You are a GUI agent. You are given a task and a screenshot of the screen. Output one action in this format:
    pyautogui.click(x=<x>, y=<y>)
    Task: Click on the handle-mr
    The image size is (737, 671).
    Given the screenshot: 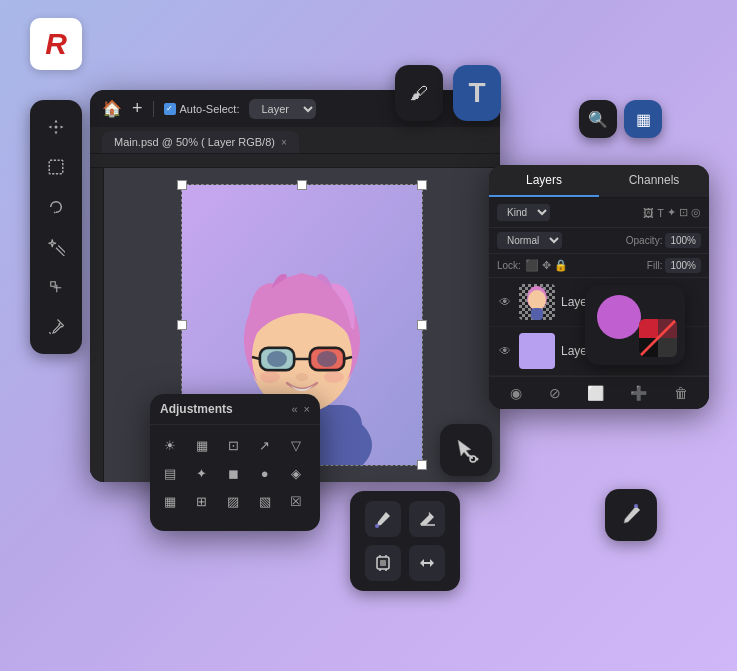 What is the action you would take?
    pyautogui.click(x=422, y=325)
    